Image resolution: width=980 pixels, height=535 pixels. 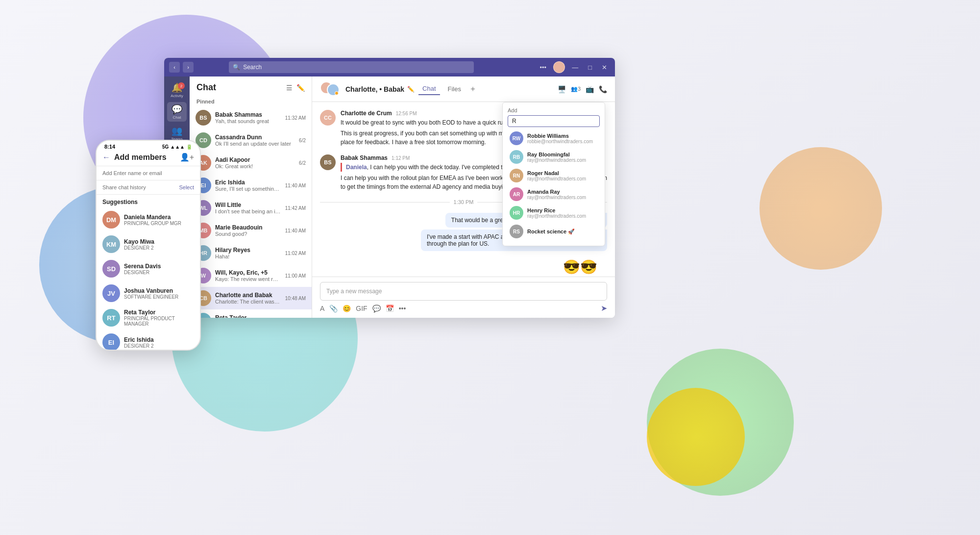 I want to click on msg-time-babak-1: 1:12 PM, so click(x=401, y=158).